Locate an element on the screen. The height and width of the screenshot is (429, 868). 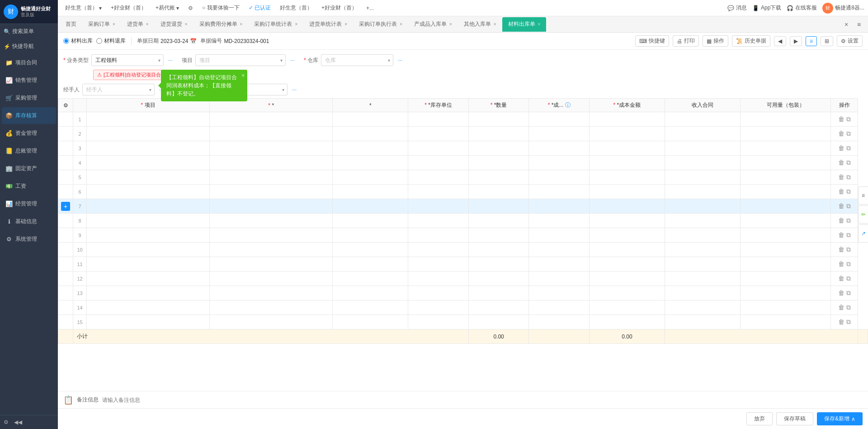
radio-material-issue: 材料出库 is located at coordinates (78, 41).